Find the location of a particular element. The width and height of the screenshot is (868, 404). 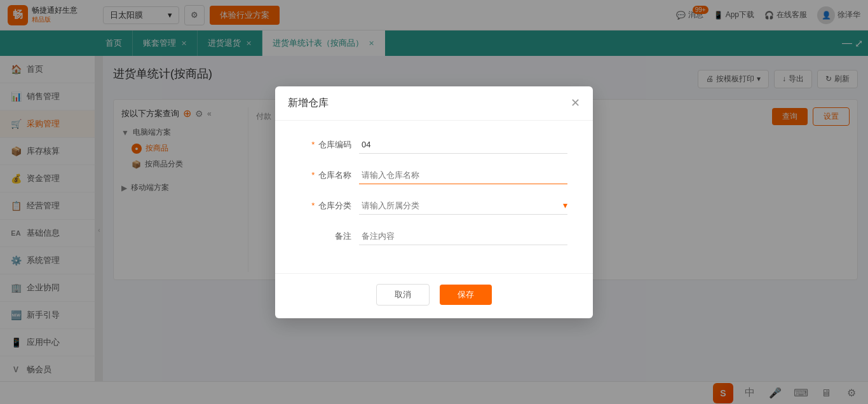

modal-close-button: ✕ is located at coordinates (576, 103).